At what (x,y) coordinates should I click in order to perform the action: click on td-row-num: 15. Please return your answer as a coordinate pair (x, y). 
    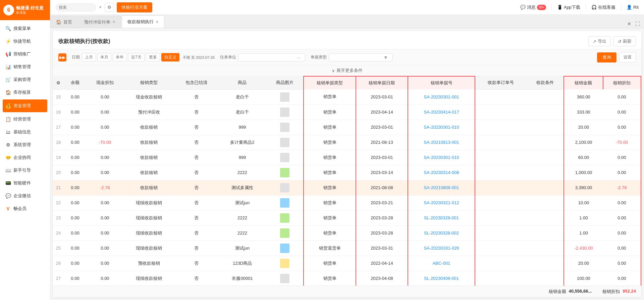
    Looking at the image, I should click on (58, 97).